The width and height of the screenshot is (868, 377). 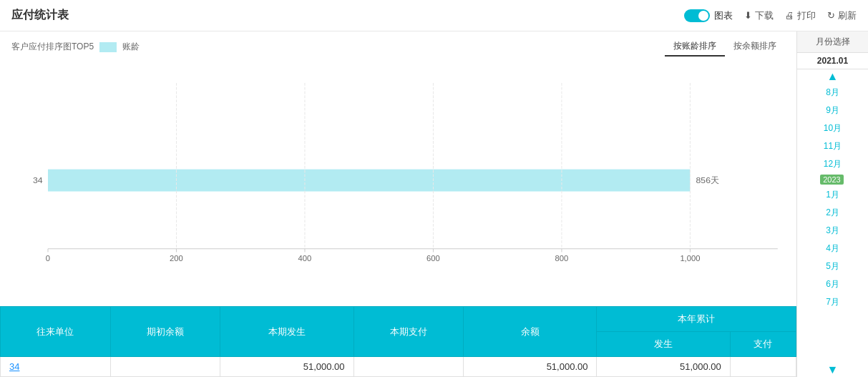 I want to click on month-item-4: 4月, so click(x=833, y=249).